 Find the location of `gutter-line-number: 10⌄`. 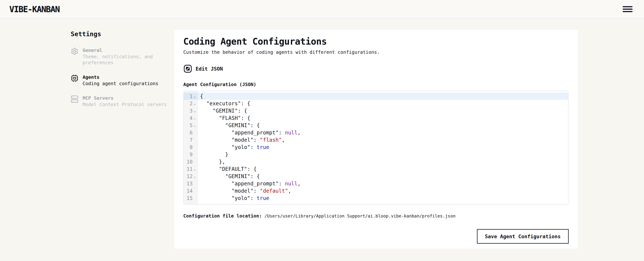

gutter-line-number: 10⌄ is located at coordinates (190, 162).